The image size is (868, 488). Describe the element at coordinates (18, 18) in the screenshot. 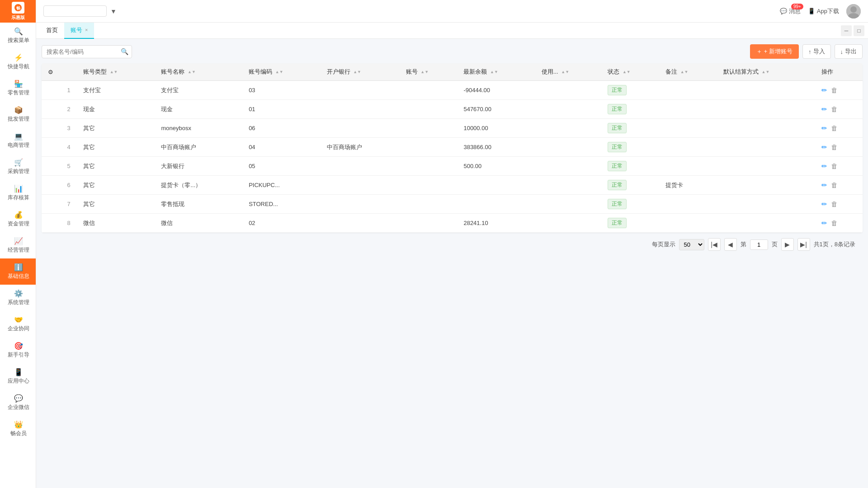

I see `app-subtitle: 乐惠版` at that location.